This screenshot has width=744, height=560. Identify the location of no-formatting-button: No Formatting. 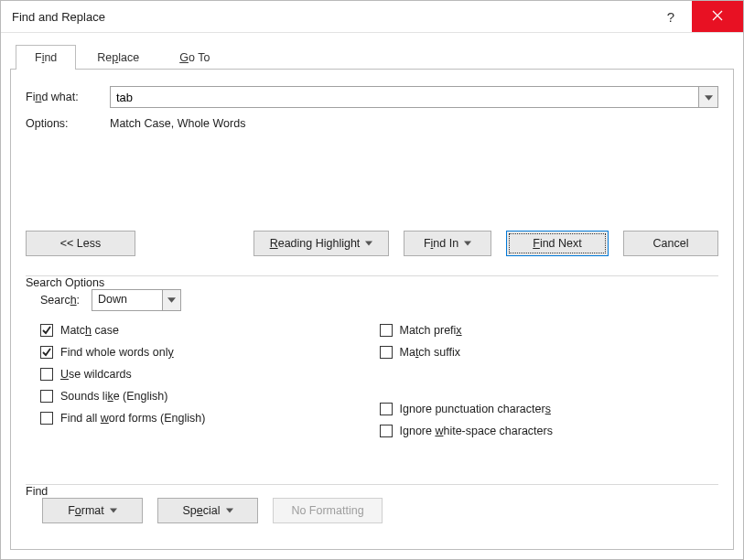
(328, 511).